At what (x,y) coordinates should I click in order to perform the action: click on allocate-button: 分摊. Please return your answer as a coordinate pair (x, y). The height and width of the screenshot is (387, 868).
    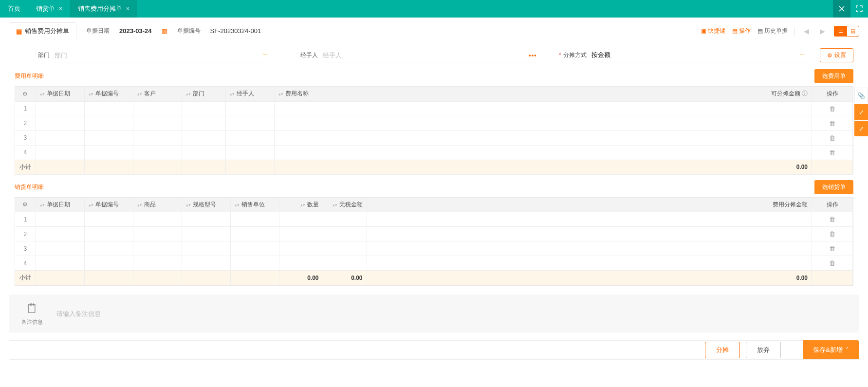
    Looking at the image, I should click on (722, 350).